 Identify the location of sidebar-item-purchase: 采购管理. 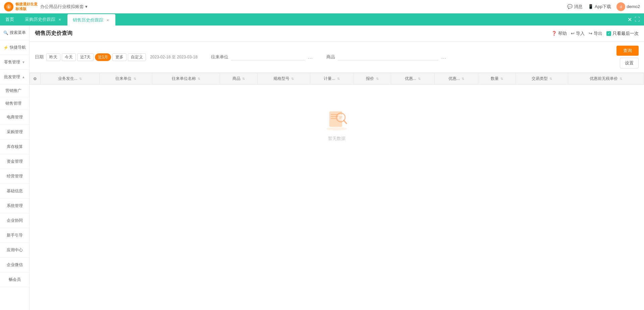
(15, 132).